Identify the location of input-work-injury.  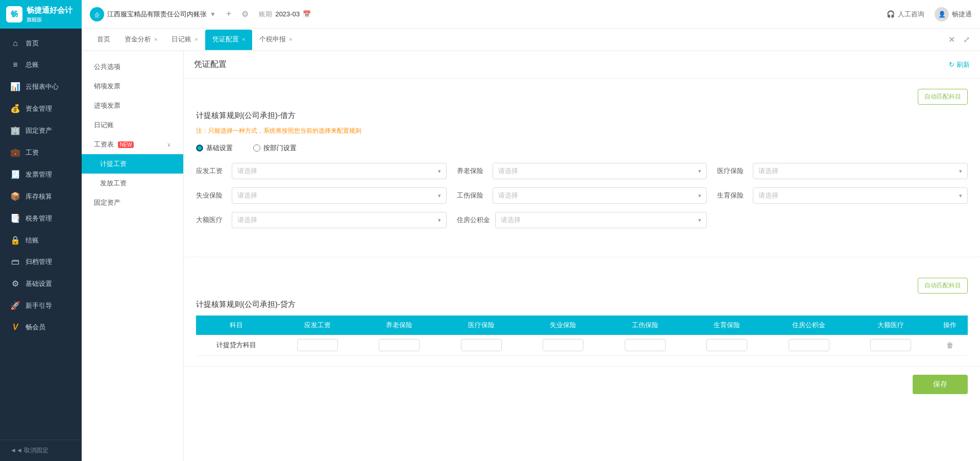
(645, 345).